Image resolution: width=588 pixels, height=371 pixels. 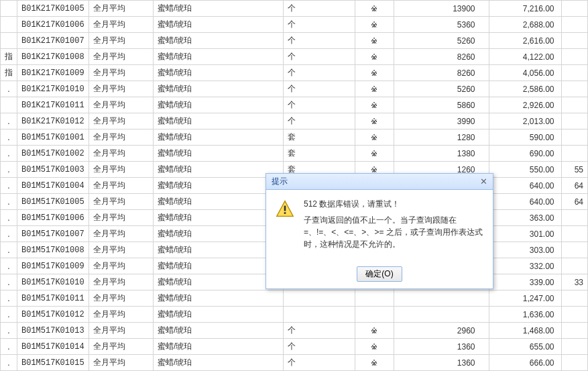 What do you see at coordinates (294, 89) in the screenshot?
I see `table-row: .B01K217K01010全月平均蜜蜡/琥珀个※52602,586.00` at bounding box center [294, 89].